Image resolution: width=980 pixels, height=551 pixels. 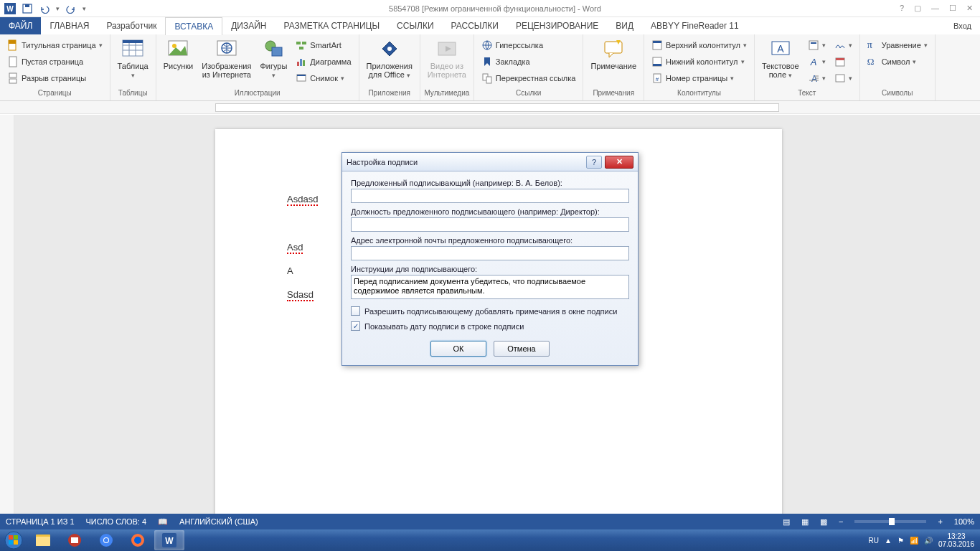 What do you see at coordinates (57, 9) in the screenshot?
I see `undo-dropdown: ▾` at bounding box center [57, 9].